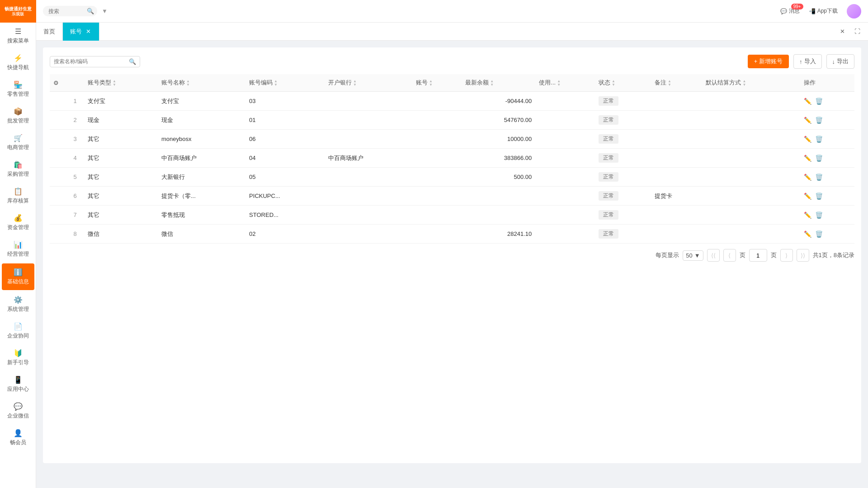 This screenshot has width=868, height=488. Describe the element at coordinates (819, 139) in the screenshot. I see `delete-icon-2: 🗑️` at that location.